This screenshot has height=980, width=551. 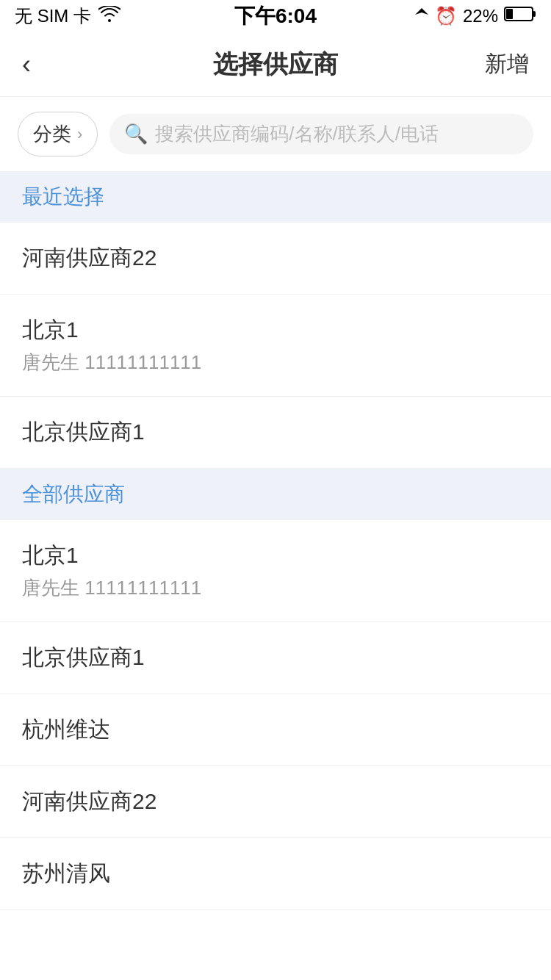 What do you see at coordinates (136, 134) in the screenshot?
I see `search-icon: 🔍` at bounding box center [136, 134].